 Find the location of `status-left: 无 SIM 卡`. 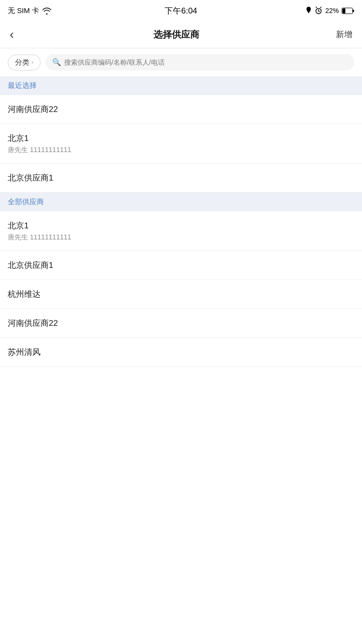

status-left: 无 SIM 卡 is located at coordinates (30, 11).